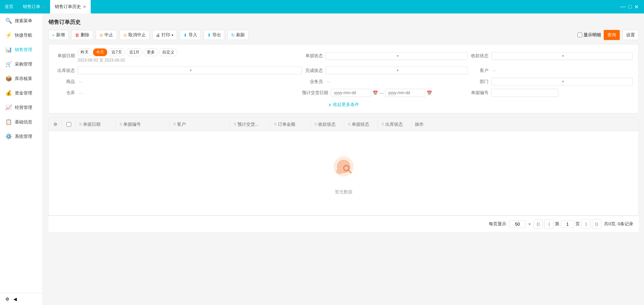  Describe the element at coordinates (9, 7) in the screenshot. I see `tab-home: 首页` at that location.